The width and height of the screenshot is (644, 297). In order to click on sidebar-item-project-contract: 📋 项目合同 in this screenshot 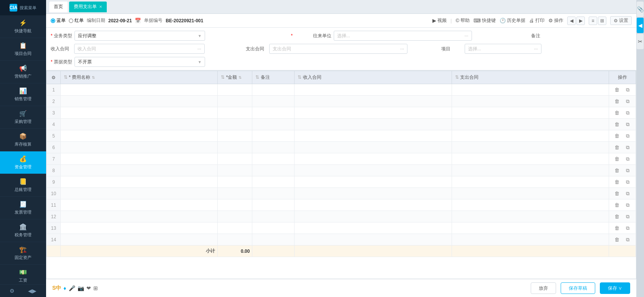, I will do `click(23, 49)`.